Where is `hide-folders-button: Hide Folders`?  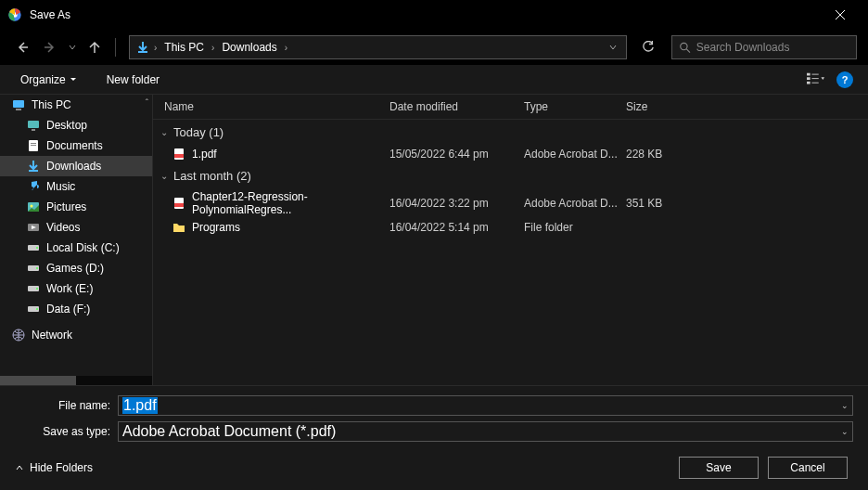
hide-folders-button: Hide Folders is located at coordinates (54, 468).